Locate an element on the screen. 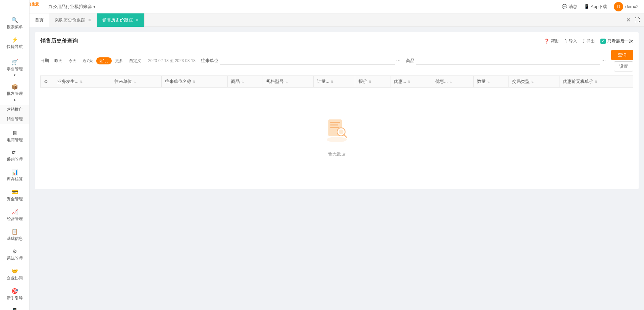 Image resolution: width=644 pixels, height=310 pixels. col-counterparty-name: 往来单位名称⇅ is located at coordinates (195, 82).